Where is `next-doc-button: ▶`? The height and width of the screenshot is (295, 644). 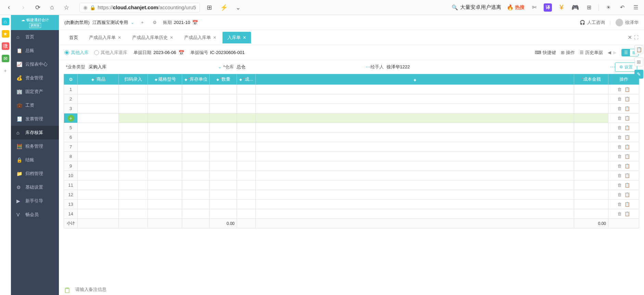 next-doc-button: ▶ is located at coordinates (615, 53).